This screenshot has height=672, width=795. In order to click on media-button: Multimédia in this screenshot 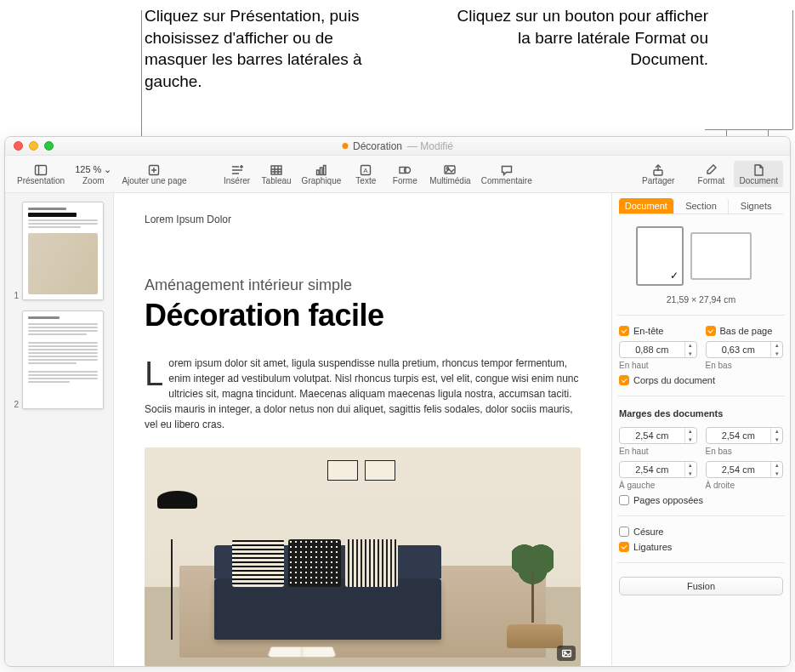, I will do `click(450, 174)`.